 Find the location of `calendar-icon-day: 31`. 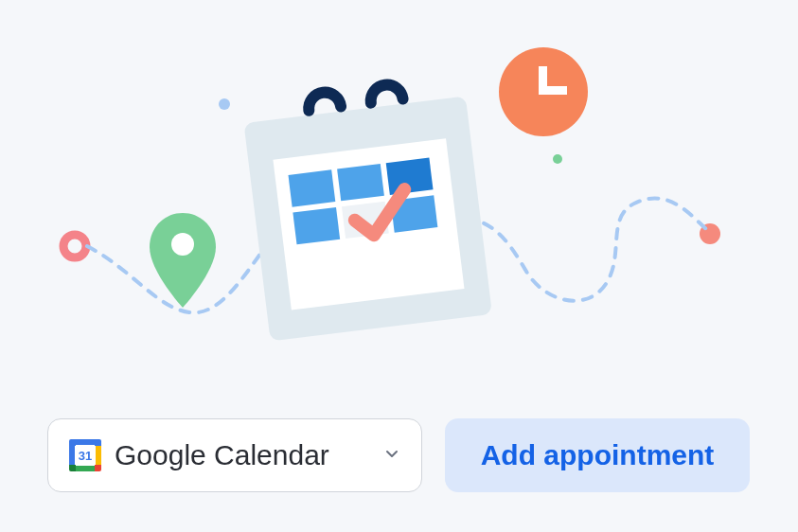

calendar-icon-day: 31 is located at coordinates (85, 456).